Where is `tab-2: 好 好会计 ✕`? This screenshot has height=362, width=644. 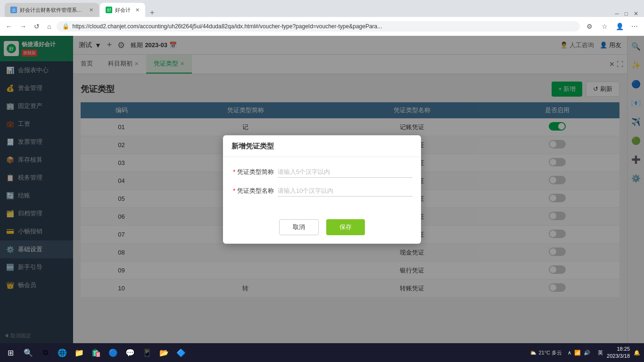
tab-2: 好 好会计 ✕ is located at coordinates (123, 10).